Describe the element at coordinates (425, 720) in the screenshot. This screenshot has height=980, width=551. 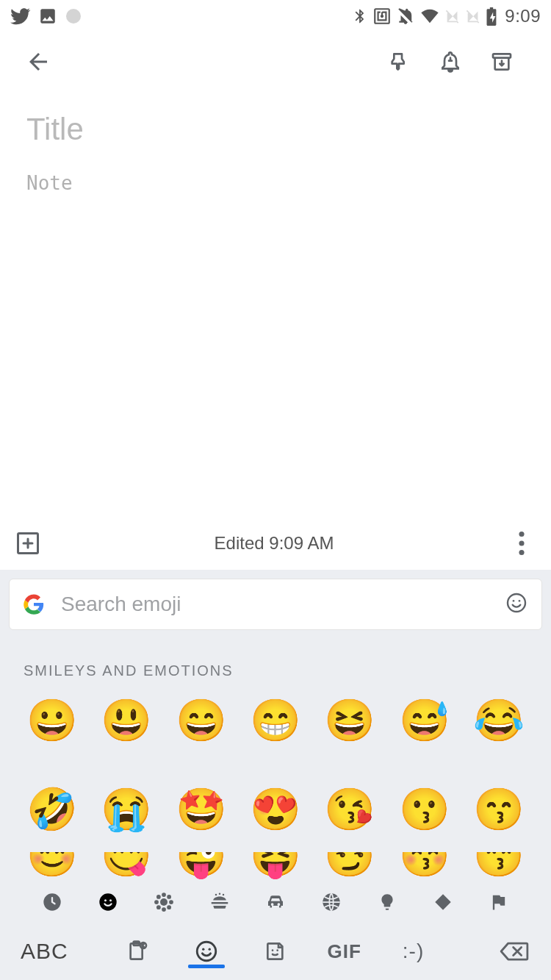
I see `emoji: 😅` at that location.